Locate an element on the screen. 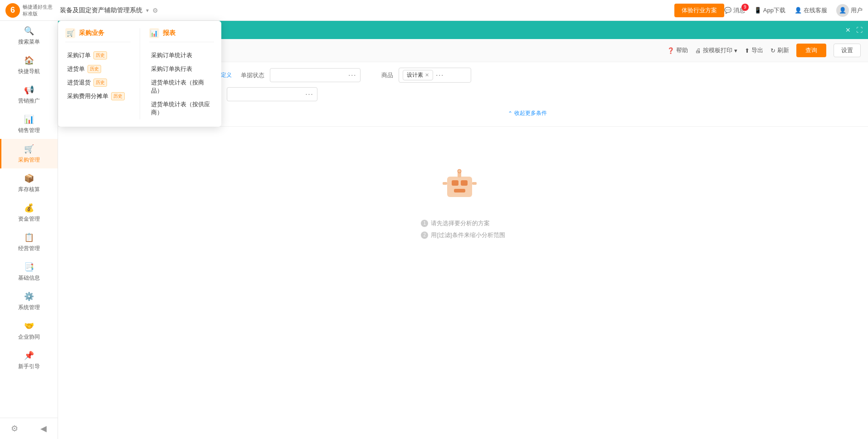  sidebar-item-operations: 📋 经营管理 is located at coordinates (29, 242).